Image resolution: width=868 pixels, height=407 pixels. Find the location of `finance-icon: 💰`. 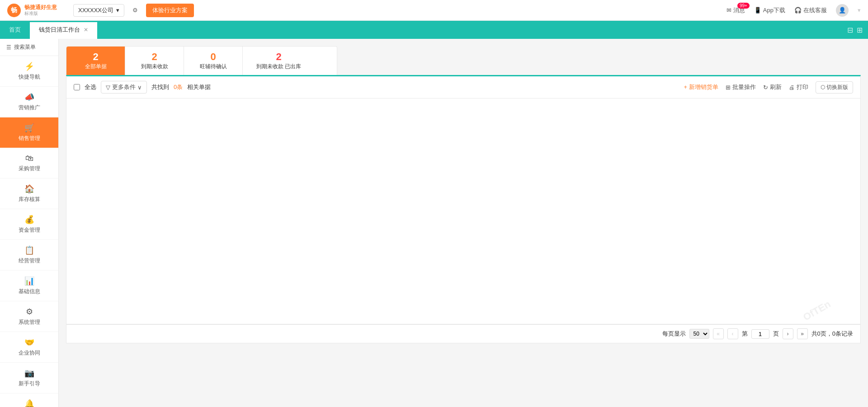

finance-icon: 💰 is located at coordinates (29, 220).